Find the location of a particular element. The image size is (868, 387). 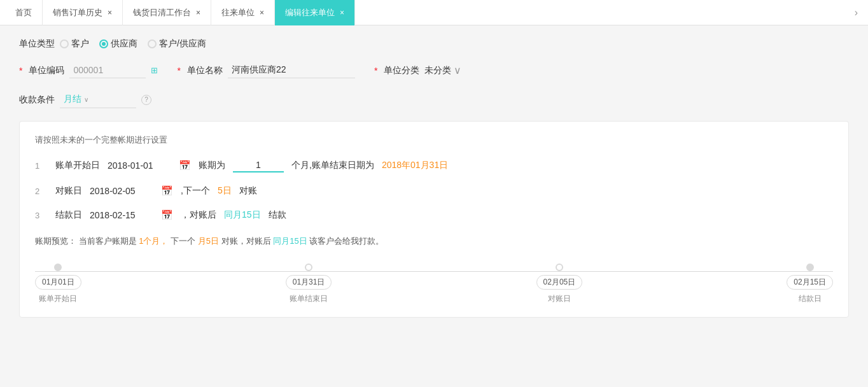

period-cal-icon-2: 📅 is located at coordinates (167, 191).